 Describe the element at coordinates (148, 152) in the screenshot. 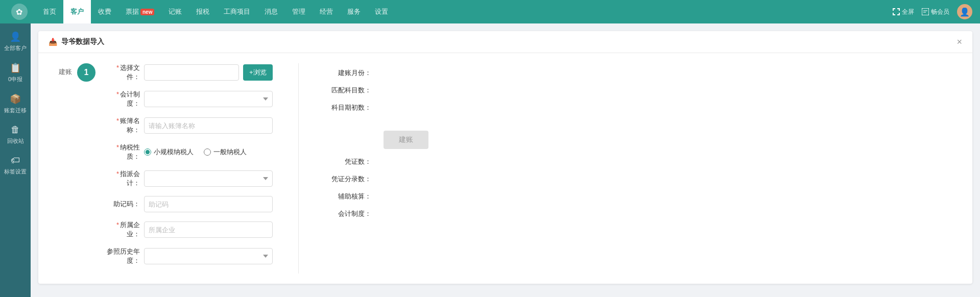

I see `small-taxpayer-radio` at that location.